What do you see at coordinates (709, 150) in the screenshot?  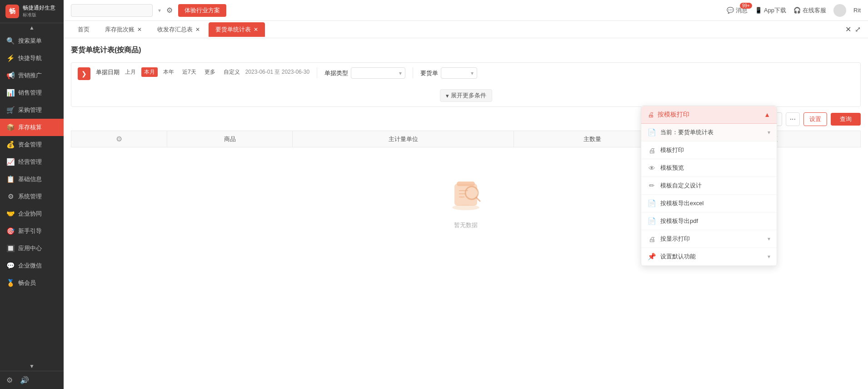 I see `dropdown-item-template-print: 🖨 模板打印` at bounding box center [709, 150].